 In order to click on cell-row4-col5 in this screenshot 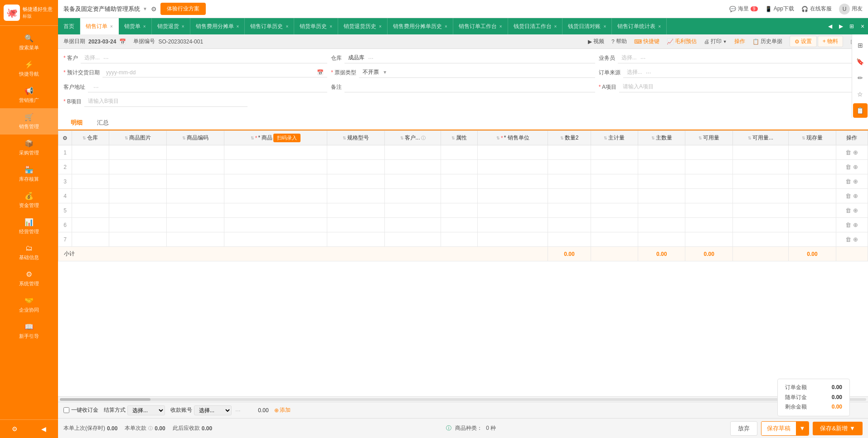, I will do `click(412, 196)`.